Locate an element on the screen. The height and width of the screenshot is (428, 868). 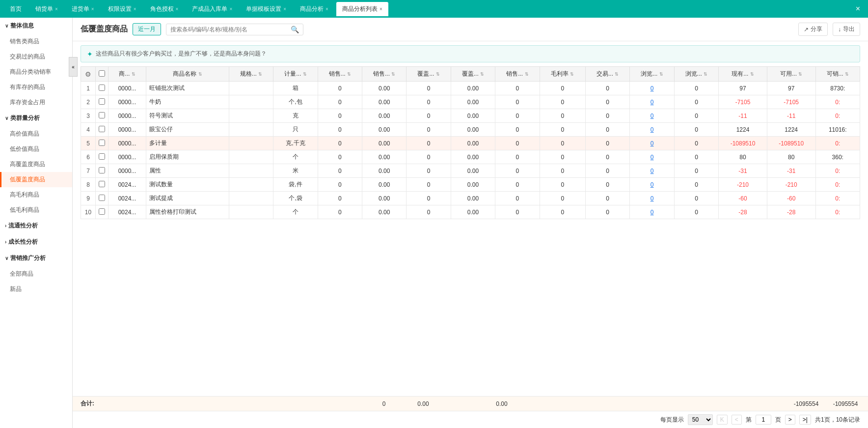
col-trade: 交易... ⇅ is located at coordinates (608, 74).